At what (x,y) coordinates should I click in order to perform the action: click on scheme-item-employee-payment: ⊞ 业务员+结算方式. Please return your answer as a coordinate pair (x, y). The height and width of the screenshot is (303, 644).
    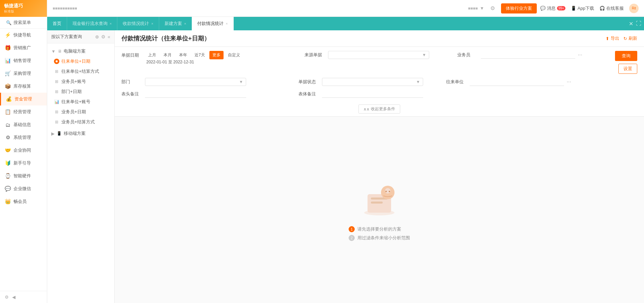
    Looking at the image, I should click on (82, 122).